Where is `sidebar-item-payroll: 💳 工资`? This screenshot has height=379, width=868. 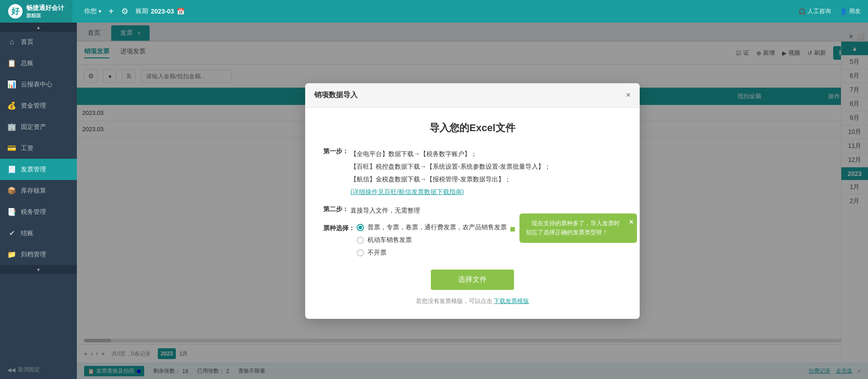 sidebar-item-payroll: 💳 工资 is located at coordinates (38, 148).